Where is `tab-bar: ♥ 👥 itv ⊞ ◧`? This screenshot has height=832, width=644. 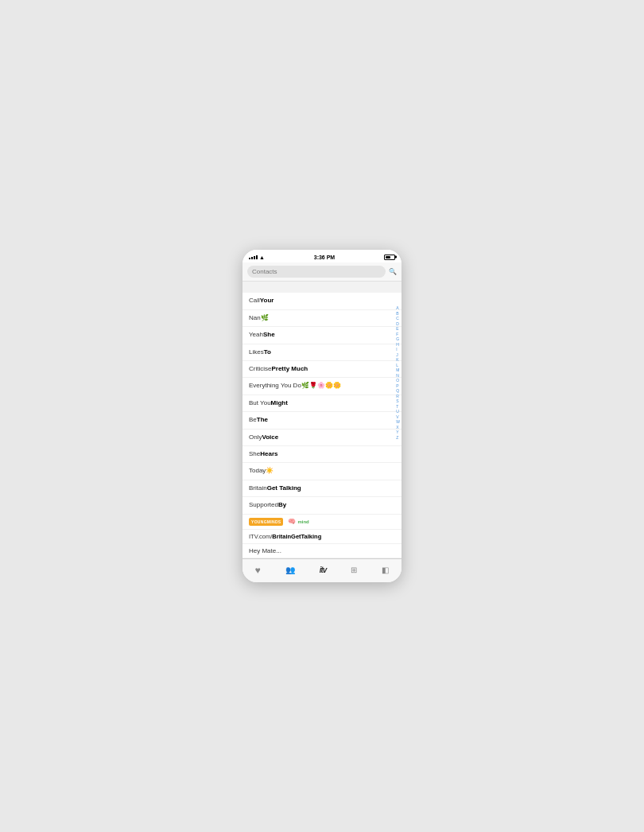 tab-bar: ♥ 👥 itv ⊞ ◧ is located at coordinates (322, 570).